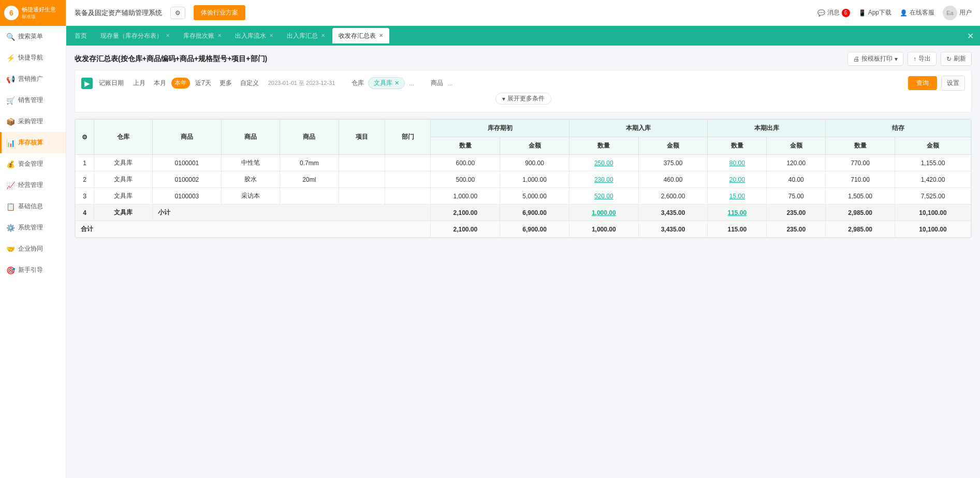 This screenshot has height=478, width=980. What do you see at coordinates (123, 196) in the screenshot?
I see `cell-warehouse-2: 文具库` at bounding box center [123, 196].